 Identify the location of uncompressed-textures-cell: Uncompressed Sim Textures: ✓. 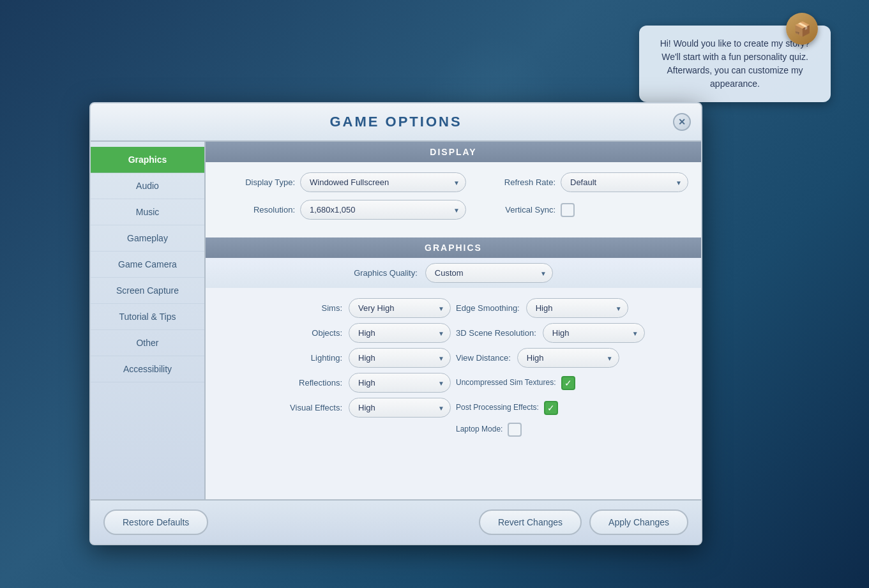
(570, 383).